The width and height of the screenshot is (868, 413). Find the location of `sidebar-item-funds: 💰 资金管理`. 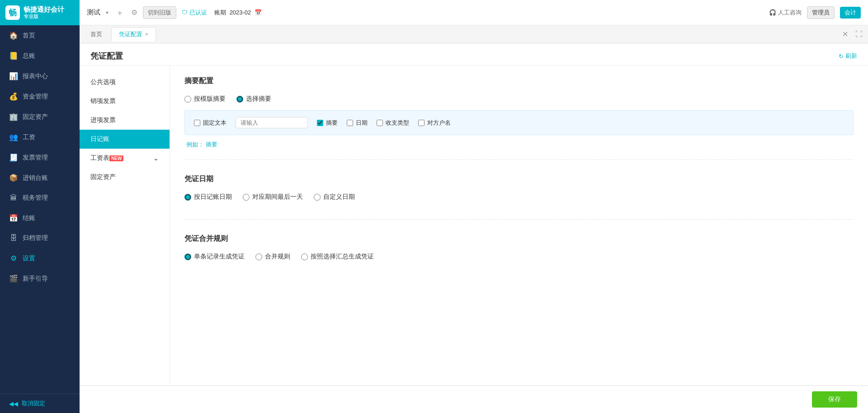

sidebar-item-funds: 💰 资金管理 is located at coordinates (40, 97).